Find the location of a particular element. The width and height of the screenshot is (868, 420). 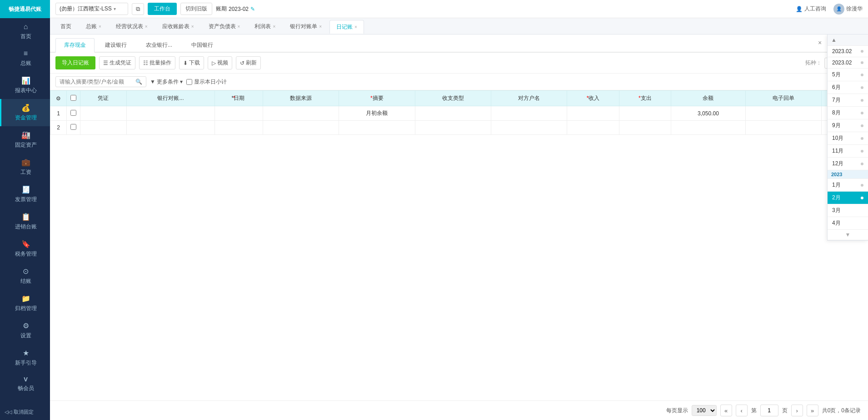

tab-profit: 利润表 × is located at coordinates (265, 26).